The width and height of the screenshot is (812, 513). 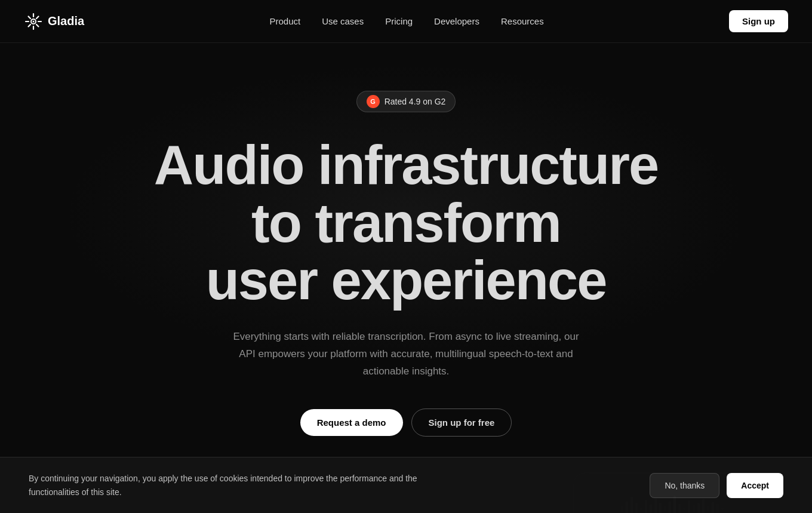 What do you see at coordinates (406, 355) in the screenshot?
I see `hero-subtitle: Everything starts with reliable transcri…` at bounding box center [406, 355].